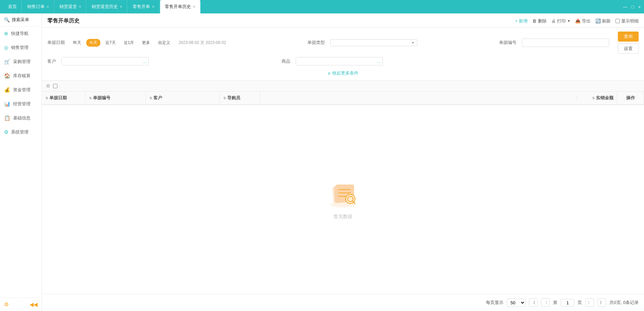 The height and width of the screenshot is (311, 644). I want to click on prev-page-button: 〈, so click(545, 303).